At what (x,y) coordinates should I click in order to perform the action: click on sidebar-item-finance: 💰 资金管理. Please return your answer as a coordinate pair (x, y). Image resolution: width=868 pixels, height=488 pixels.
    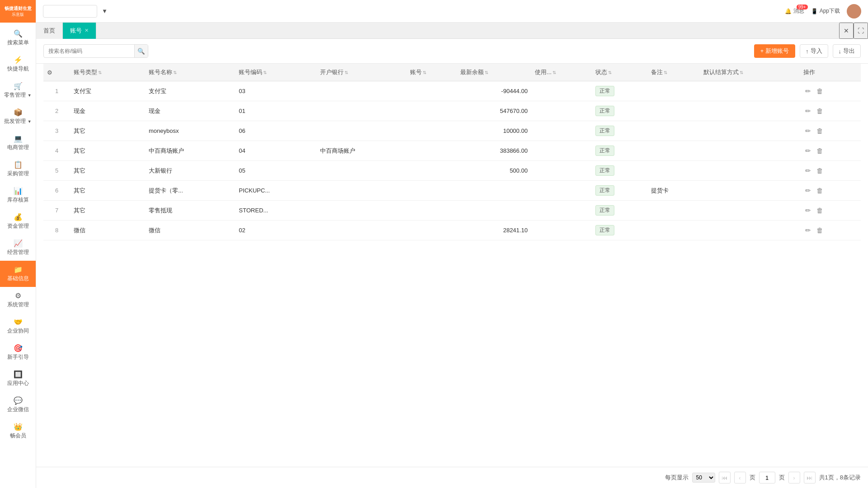
    Looking at the image, I should click on (18, 221).